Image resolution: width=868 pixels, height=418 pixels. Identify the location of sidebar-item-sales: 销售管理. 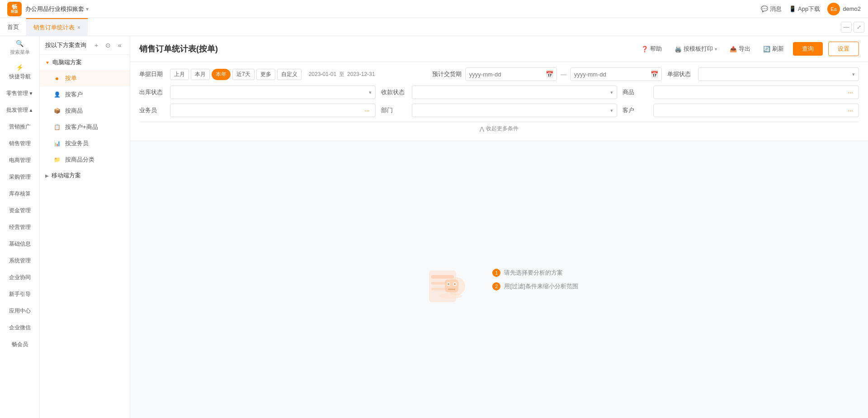
(20, 144).